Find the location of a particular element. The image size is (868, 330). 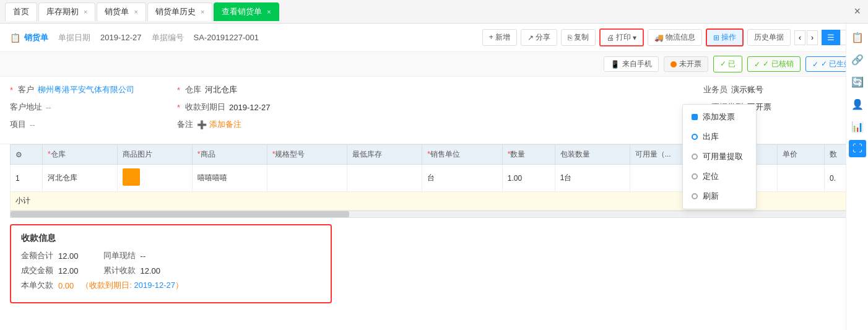

customer-value: 柳州粤港平安气体有限公司 is located at coordinates (86, 90).